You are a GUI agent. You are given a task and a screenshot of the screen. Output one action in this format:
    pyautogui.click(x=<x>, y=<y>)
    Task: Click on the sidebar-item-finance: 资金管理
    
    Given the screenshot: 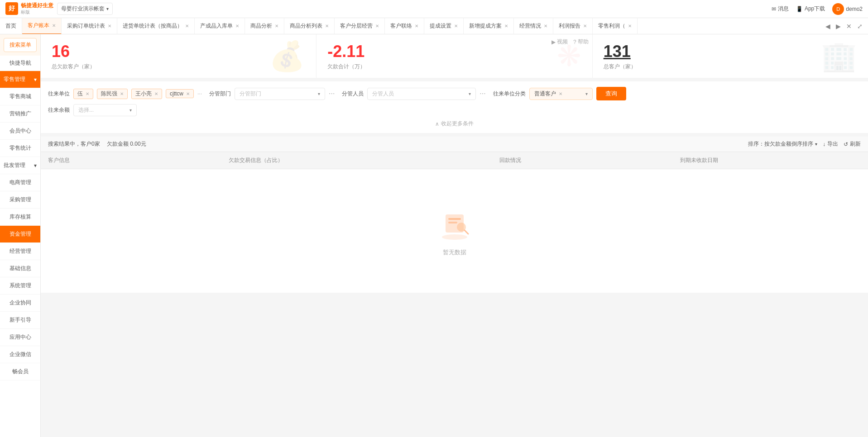 What is the action you would take?
    pyautogui.click(x=20, y=234)
    